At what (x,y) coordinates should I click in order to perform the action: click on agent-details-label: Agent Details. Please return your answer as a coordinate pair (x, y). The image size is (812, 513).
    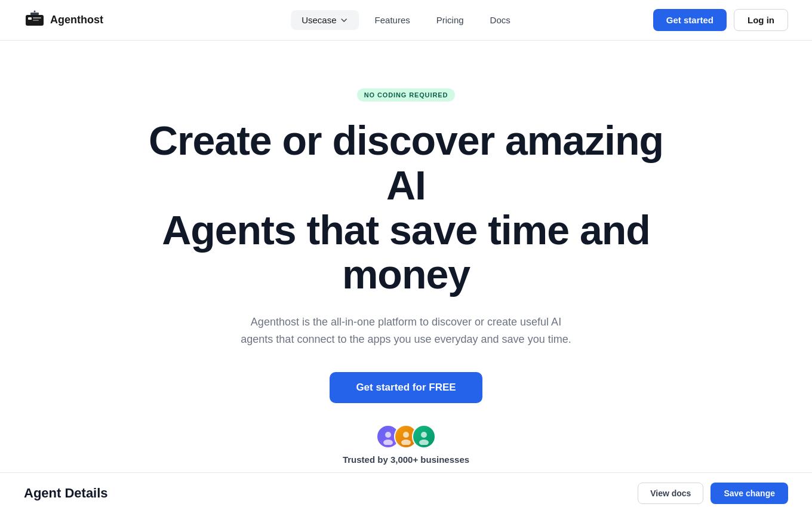
    Looking at the image, I should click on (66, 493).